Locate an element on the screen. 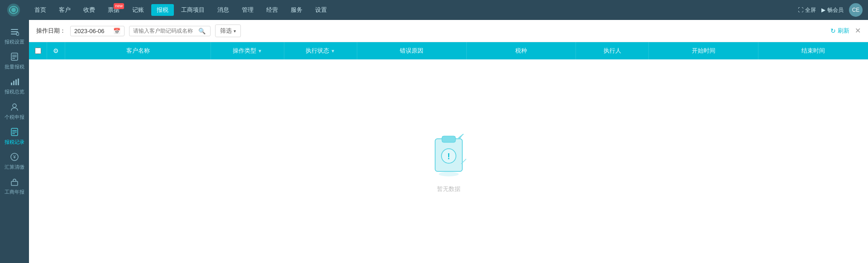  search-icon: 🔍 is located at coordinates (202, 31).